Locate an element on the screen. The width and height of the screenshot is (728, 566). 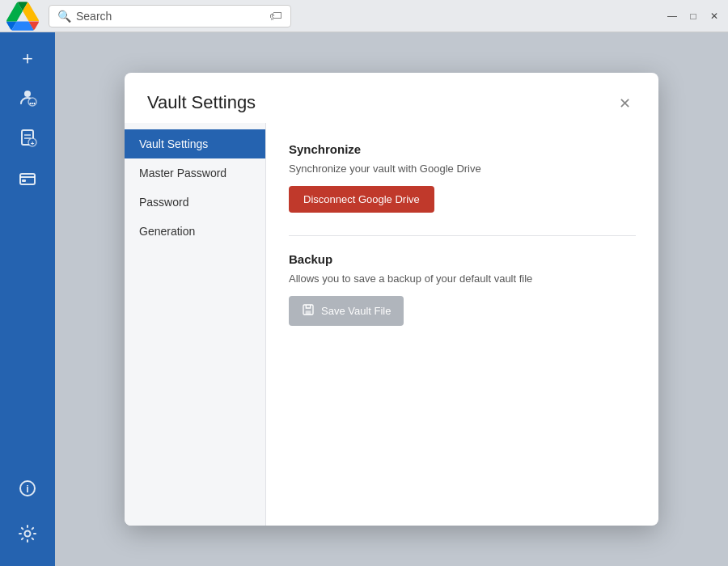
section-divider is located at coordinates (463, 236).